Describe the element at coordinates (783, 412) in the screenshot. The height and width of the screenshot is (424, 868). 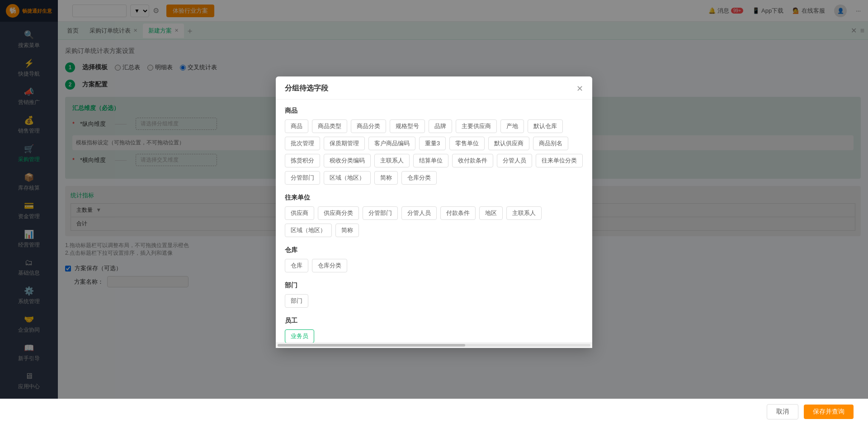
I see `cancel-button: 取消` at that location.